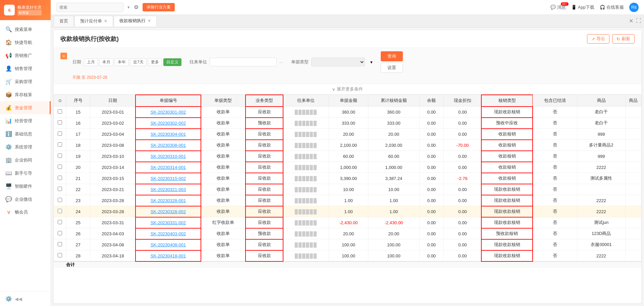  I want to click on solution-button: 体验行业方案, so click(159, 7).